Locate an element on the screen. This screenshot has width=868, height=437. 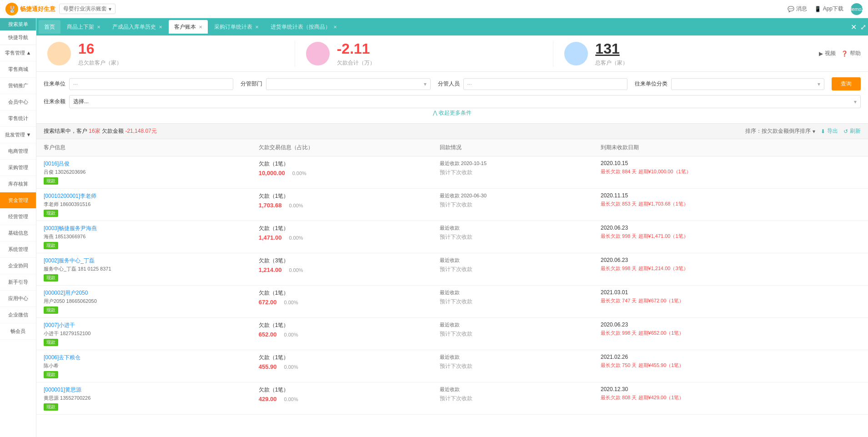
sidebar-item-retail-mgmt: 零售管理 ▲ is located at coordinates (18, 53).